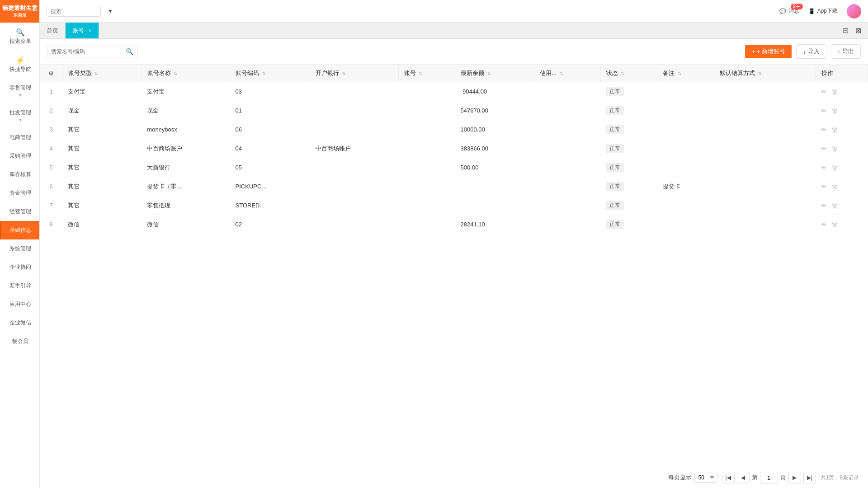 Image resolution: width=868 pixels, height=488 pixels. Describe the element at coordinates (20, 137) in the screenshot. I see `sidebar-item-ecommerce-mgmt: 电商管理` at that location.